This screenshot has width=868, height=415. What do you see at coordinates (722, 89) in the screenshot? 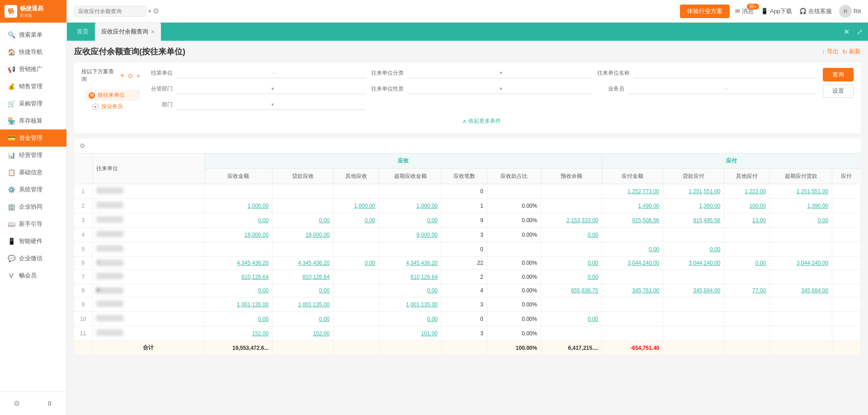
I see `salesperson-select: ···` at bounding box center [722, 89].